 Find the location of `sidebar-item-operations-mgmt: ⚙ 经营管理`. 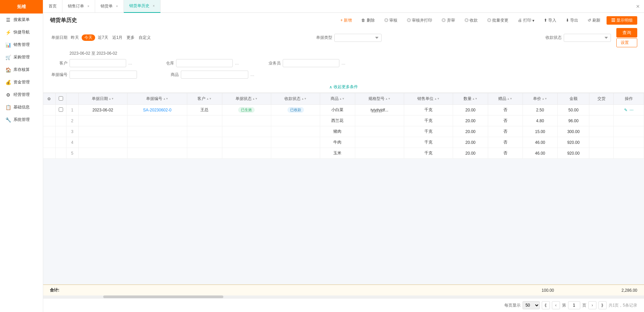

sidebar-item-operations-mgmt: ⚙ 经营管理 is located at coordinates (22, 95).